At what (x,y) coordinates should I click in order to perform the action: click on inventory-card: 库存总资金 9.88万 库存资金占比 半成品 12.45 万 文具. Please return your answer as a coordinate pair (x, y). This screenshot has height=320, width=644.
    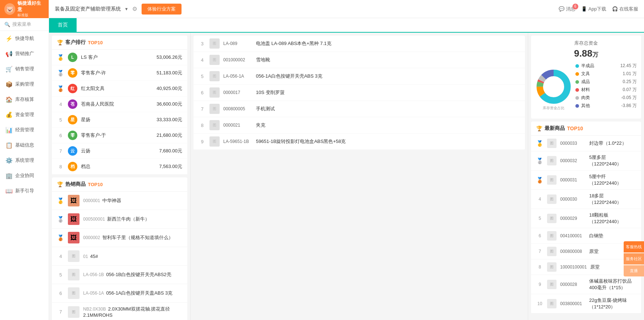
    Looking at the image, I should click on (586, 77).